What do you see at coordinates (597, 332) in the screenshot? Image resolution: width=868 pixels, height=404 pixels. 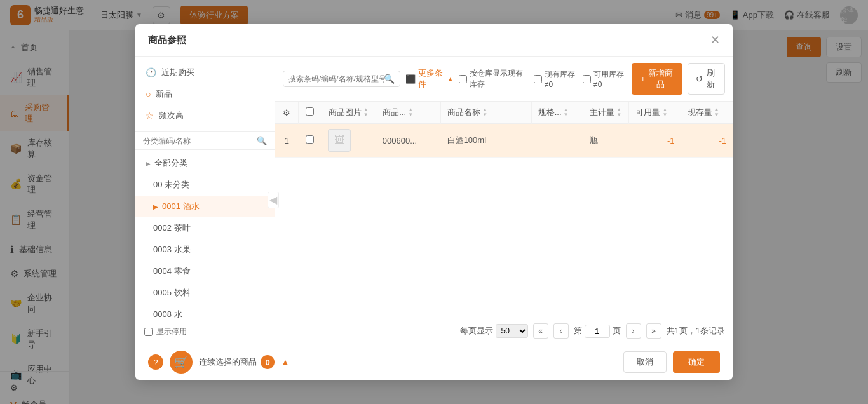 I see `page-input-group: 第 页` at bounding box center [597, 332].